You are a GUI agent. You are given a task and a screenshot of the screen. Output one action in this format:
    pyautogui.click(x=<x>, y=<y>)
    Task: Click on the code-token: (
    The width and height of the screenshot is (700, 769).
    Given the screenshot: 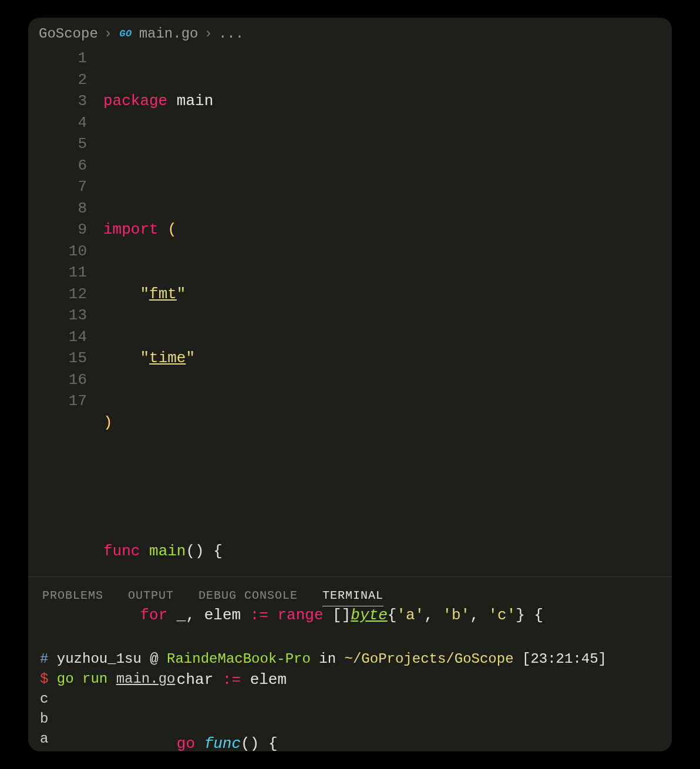 What is the action you would take?
    pyautogui.click(x=172, y=230)
    